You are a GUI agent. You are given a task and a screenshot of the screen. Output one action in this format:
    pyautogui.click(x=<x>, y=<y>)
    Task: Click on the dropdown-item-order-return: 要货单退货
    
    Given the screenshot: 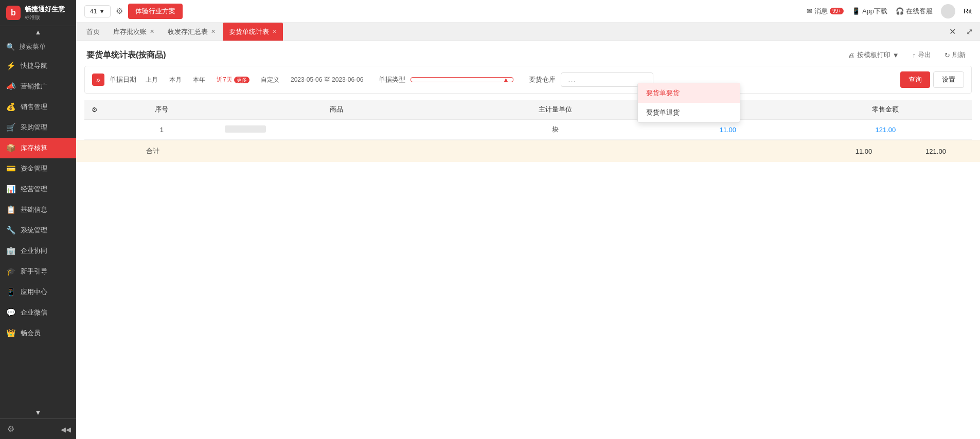 What is the action you would take?
    pyautogui.click(x=689, y=113)
    